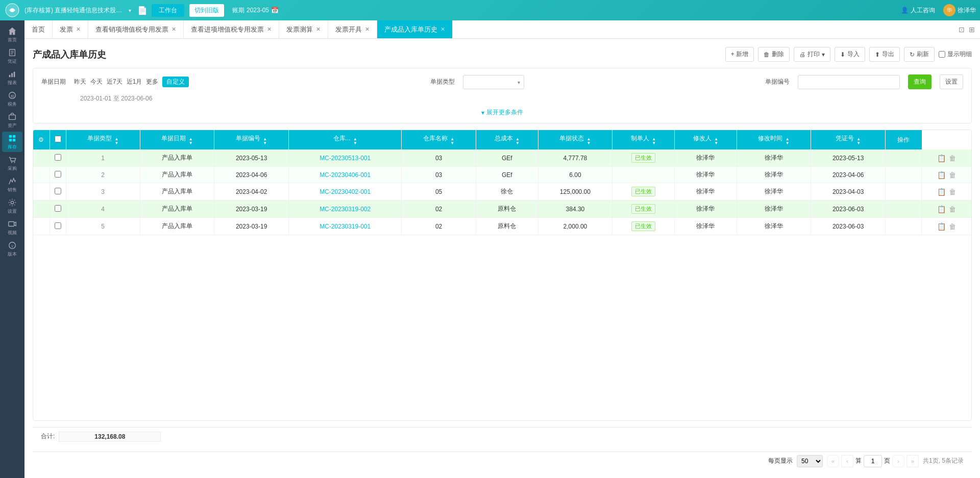  What do you see at coordinates (270, 30) in the screenshot?
I see `close-tab-purchase-vat: ✕` at bounding box center [270, 30].